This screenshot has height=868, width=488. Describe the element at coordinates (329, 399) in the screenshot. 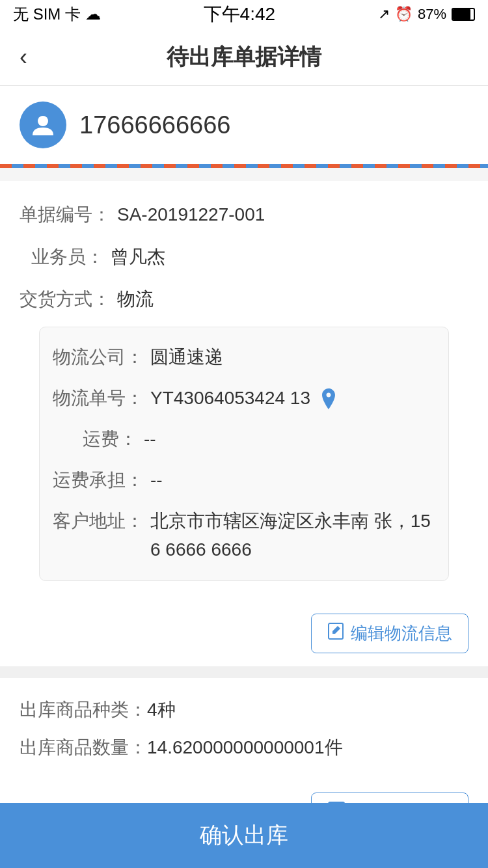

I see `map-pin-icon` at that location.